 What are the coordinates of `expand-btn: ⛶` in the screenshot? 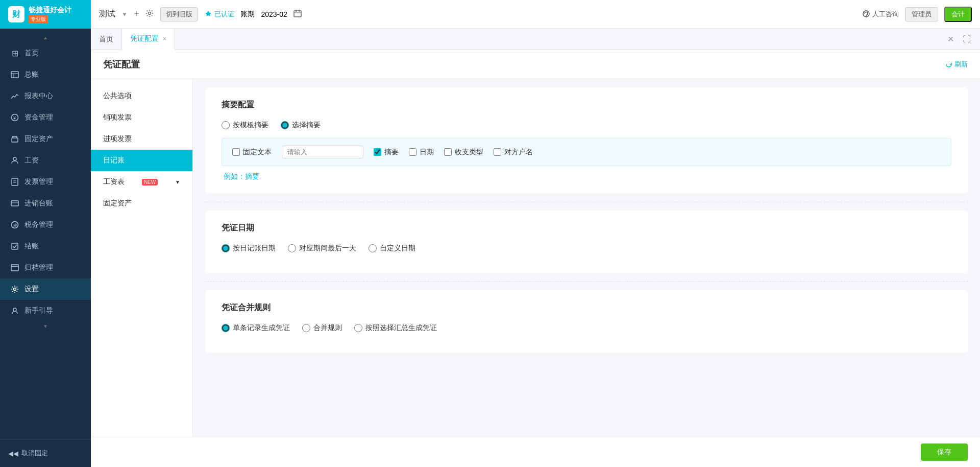 It's located at (967, 39).